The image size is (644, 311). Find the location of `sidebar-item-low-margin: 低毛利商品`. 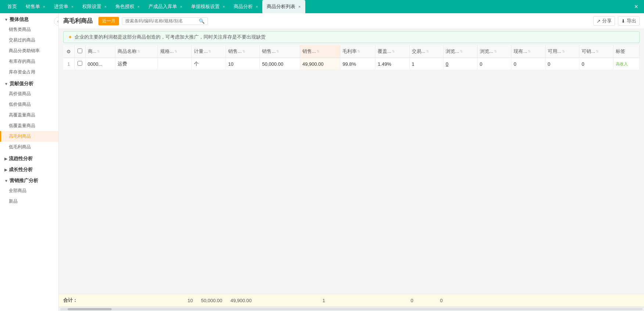

sidebar-item-low-margin: 低毛利商品 is located at coordinates (29, 147).